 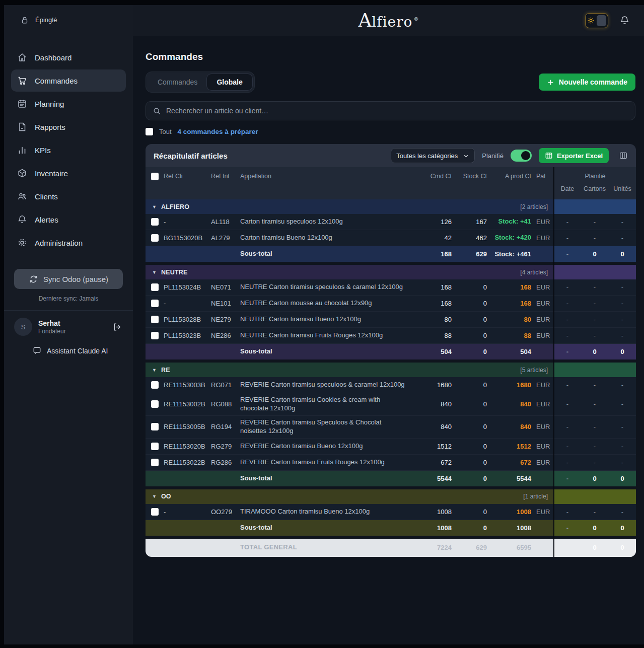 What do you see at coordinates (623, 156) in the screenshot?
I see `columns-view-icon` at bounding box center [623, 156].